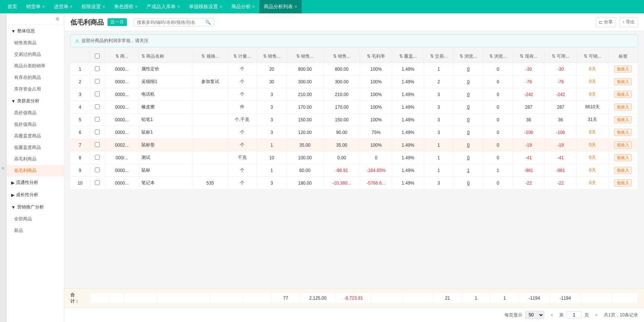 The width and height of the screenshot is (644, 322). I want to click on page-size-select: 50 100 200, so click(535, 315).